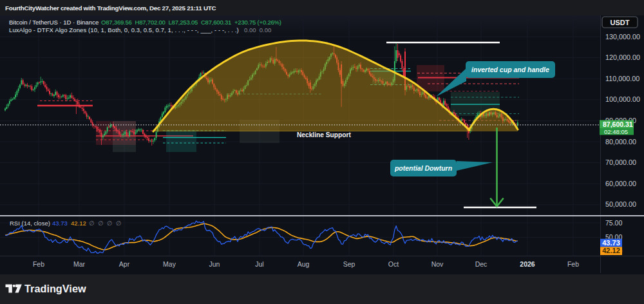 Image resolution: width=644 pixels, height=304 pixels. Describe the element at coordinates (111, 8) in the screenshot. I see `svg-text:FourthCityWatcher created with: FourthCityWatcher created with TradingVi…` at that location.